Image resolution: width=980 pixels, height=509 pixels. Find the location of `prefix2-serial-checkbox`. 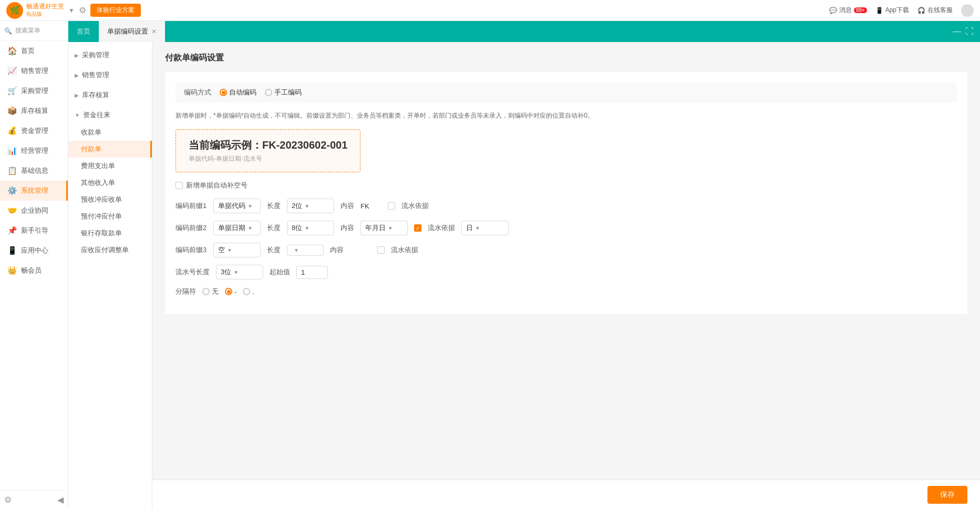

prefix2-serial-checkbox is located at coordinates (418, 228).